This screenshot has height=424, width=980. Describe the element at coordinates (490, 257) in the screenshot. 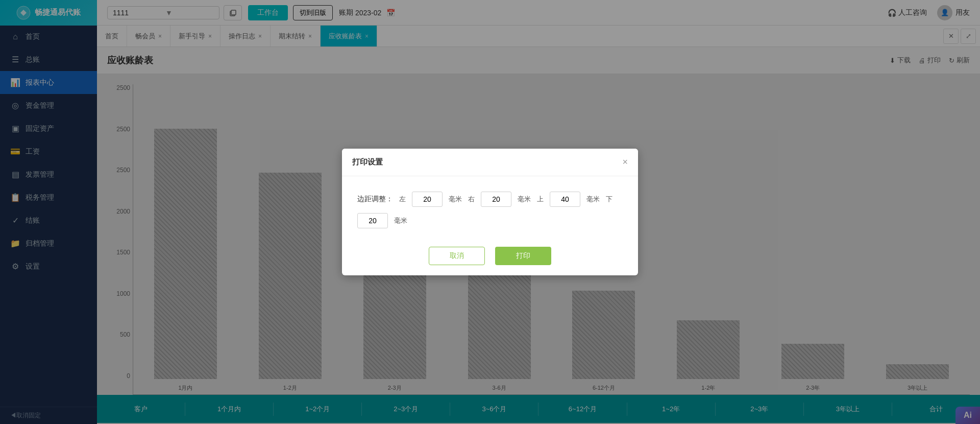

I see `modal-footer: 取消 打印` at that location.